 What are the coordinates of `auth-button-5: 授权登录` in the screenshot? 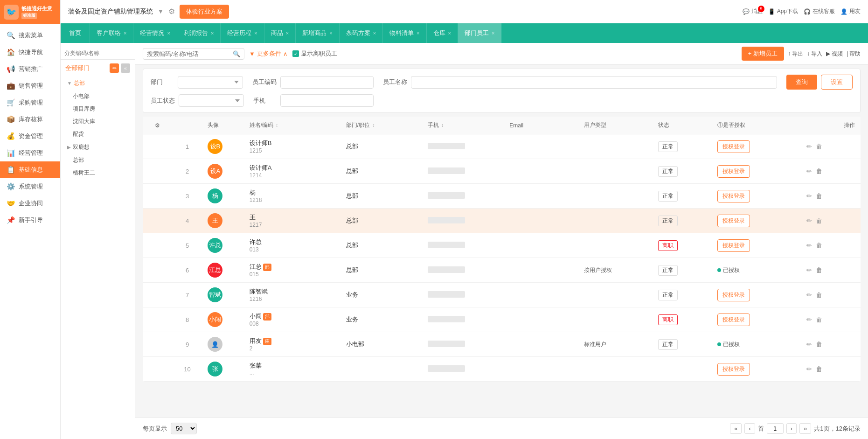 It's located at (734, 245).